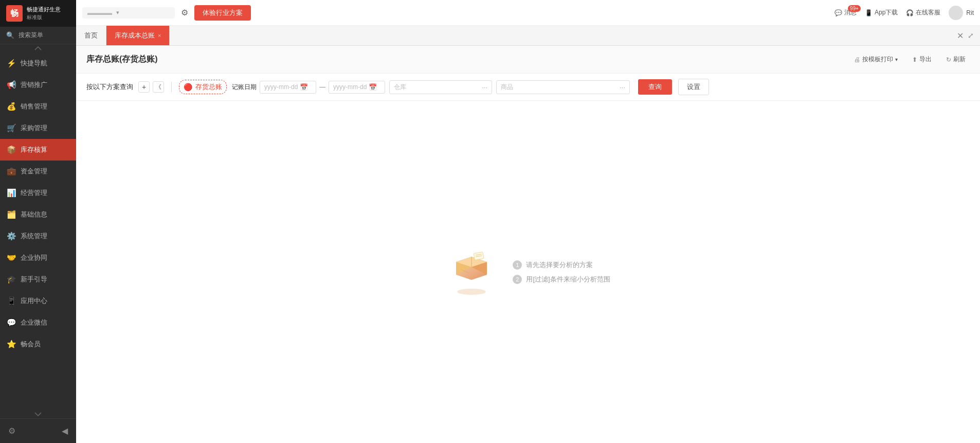 The width and height of the screenshot is (980, 443). Describe the element at coordinates (38, 150) in the screenshot. I see `sidebar-item-inventory: 📦 库存核算` at that location.